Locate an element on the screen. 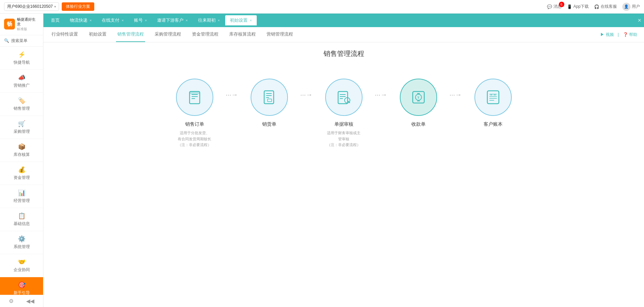 The image size is (644, 307). close-all-icon: × is located at coordinates (640, 20).